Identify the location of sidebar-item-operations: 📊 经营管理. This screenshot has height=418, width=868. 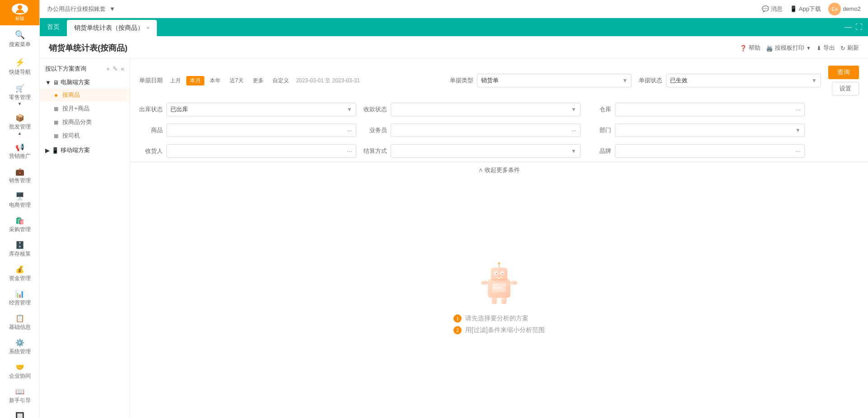
(20, 298).